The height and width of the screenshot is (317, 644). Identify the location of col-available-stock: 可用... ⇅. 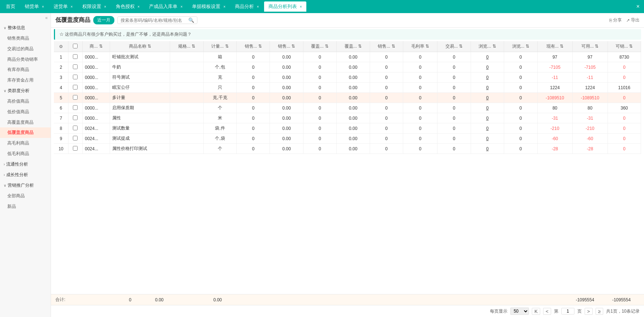
(590, 47).